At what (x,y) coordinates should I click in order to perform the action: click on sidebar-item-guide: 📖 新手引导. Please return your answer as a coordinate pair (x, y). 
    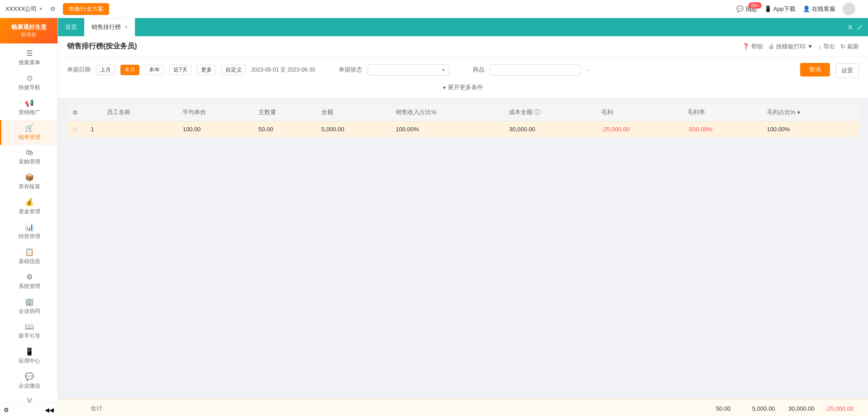
    Looking at the image, I should click on (29, 331).